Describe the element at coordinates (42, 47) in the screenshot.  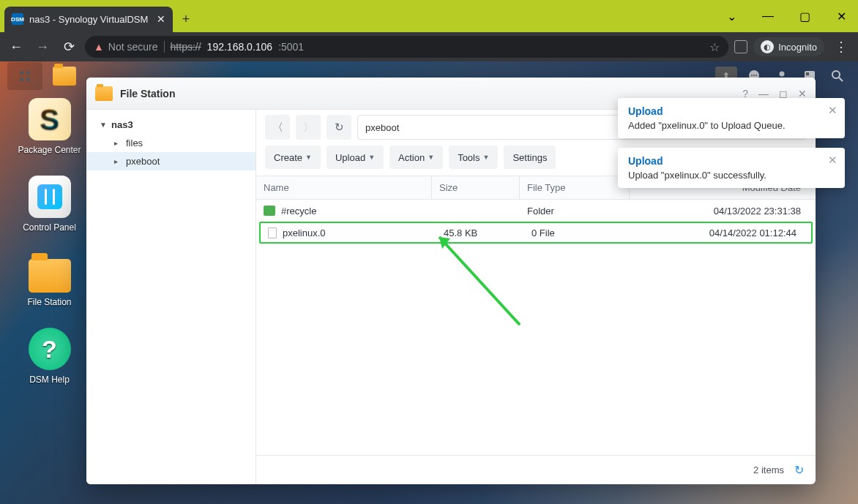
I see `nav-forward-button: →` at that location.